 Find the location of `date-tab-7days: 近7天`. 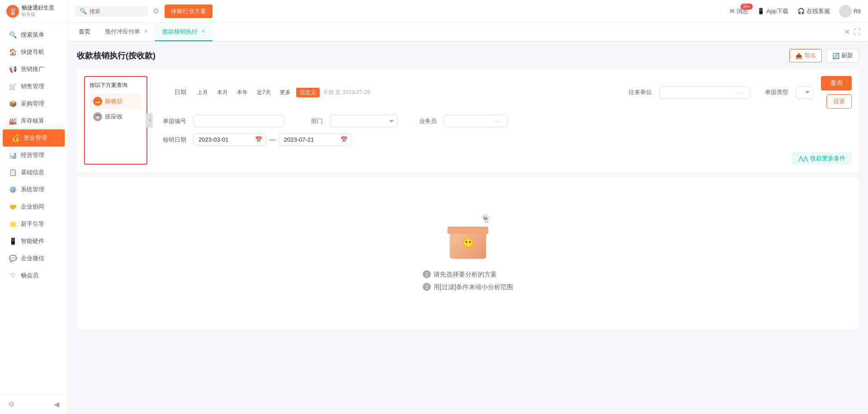

date-tab-7days: 近7天 is located at coordinates (264, 92).